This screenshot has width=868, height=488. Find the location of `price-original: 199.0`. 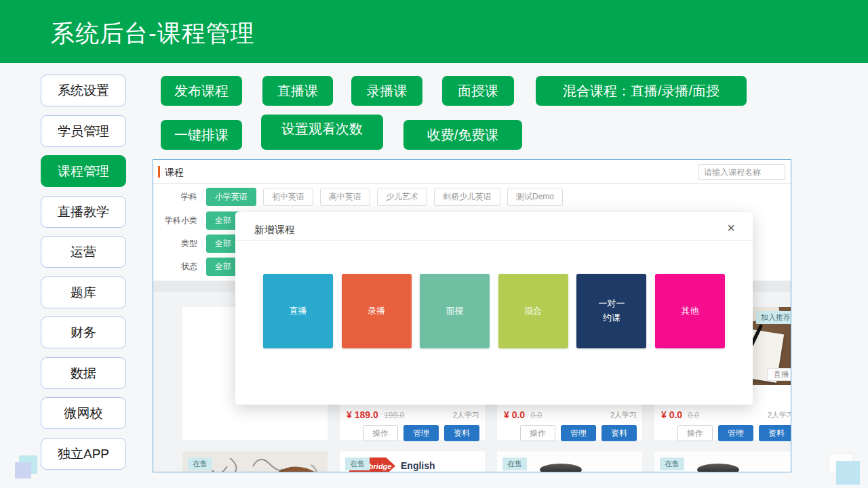

price-original: 199.0 is located at coordinates (394, 415).